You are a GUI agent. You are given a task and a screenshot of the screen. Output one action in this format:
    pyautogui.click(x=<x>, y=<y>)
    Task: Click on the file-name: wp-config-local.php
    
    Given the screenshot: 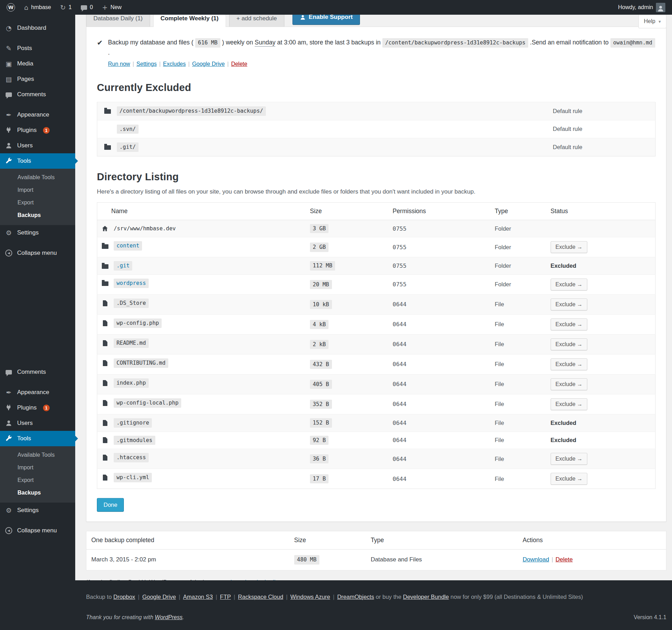 What is the action you would take?
    pyautogui.click(x=148, y=403)
    